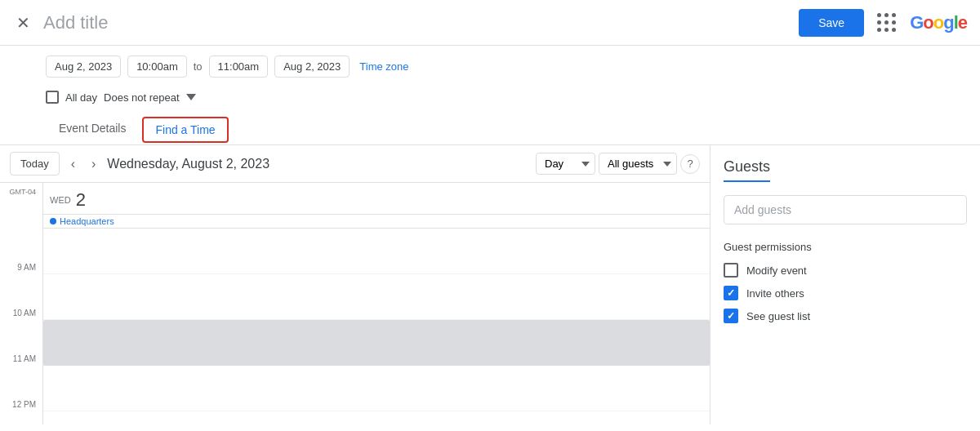 This screenshot has width=980, height=431. Describe the element at coordinates (376, 343) in the screenshot. I see `time-row-10am` at that location.